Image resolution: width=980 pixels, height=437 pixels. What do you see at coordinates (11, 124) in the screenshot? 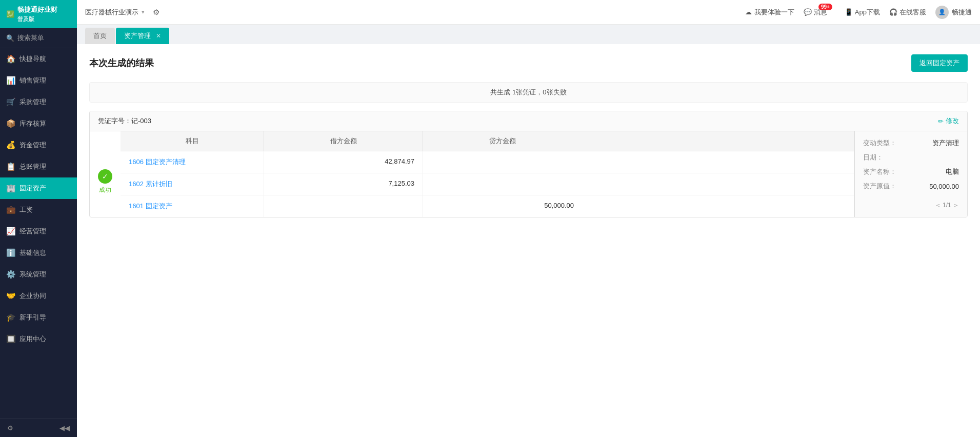
I see `inventory-icon: 📦` at bounding box center [11, 124].